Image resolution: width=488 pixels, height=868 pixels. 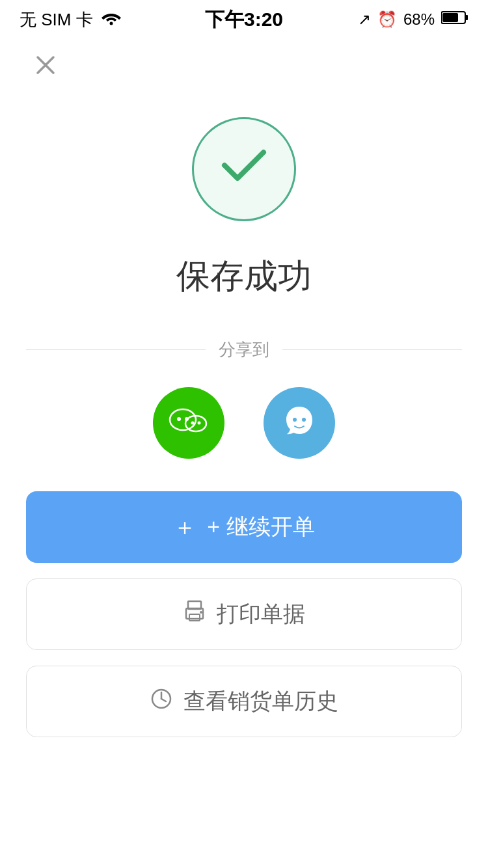 What do you see at coordinates (387, 20) in the screenshot?
I see `alarm-icon: ⏰` at bounding box center [387, 20].